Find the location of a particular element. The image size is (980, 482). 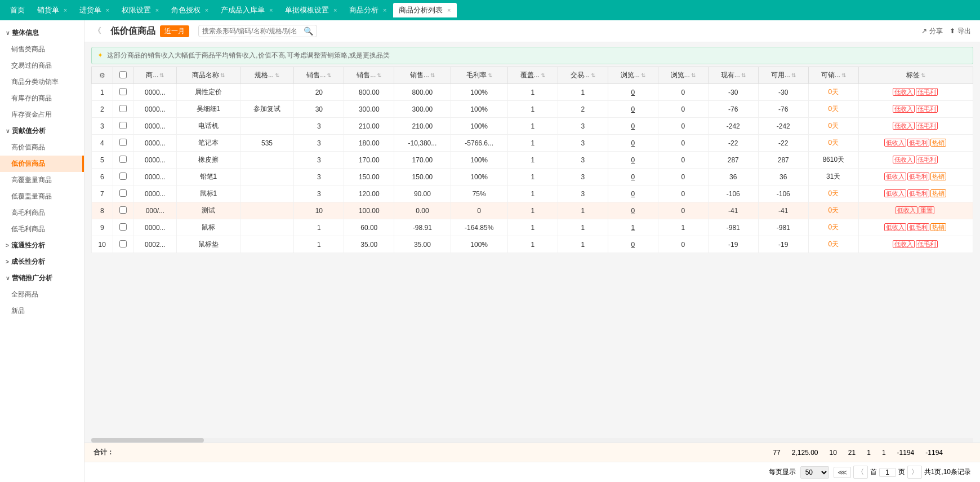

sidebar-collapse-button: 《 is located at coordinates (97, 31).